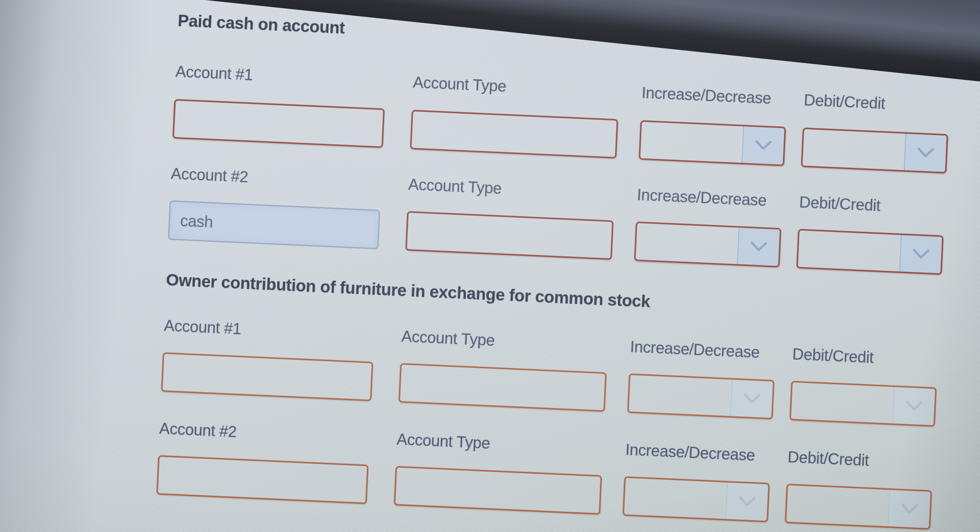 This screenshot has width=980, height=532. What do you see at coordinates (263, 480) in the screenshot?
I see `account-2-input` at bounding box center [263, 480].